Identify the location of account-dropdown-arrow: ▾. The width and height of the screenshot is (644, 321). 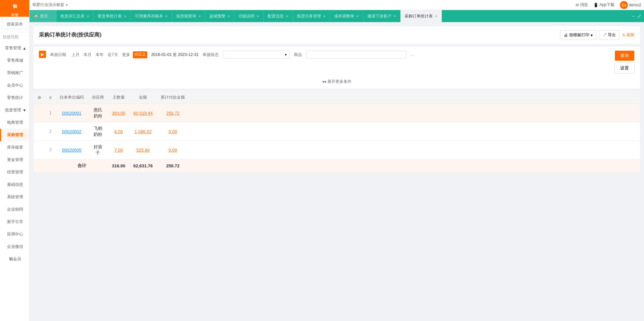
(67, 5).